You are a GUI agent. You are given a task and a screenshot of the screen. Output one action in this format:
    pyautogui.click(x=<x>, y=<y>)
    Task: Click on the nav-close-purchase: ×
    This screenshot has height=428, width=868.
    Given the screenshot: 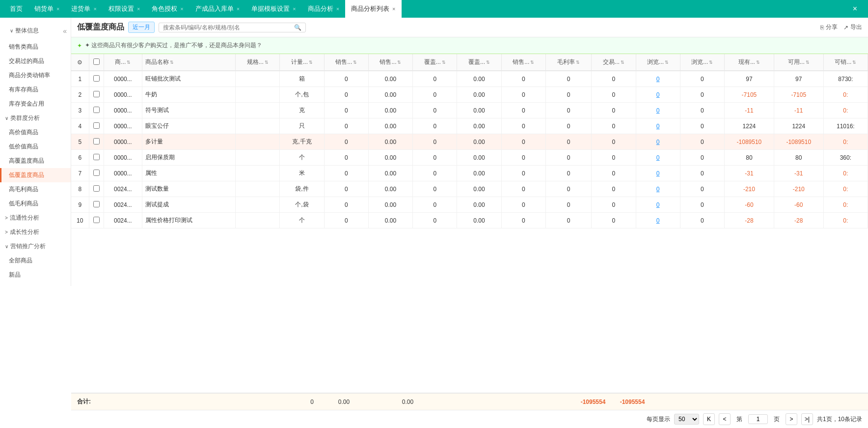 What is the action you would take?
    pyautogui.click(x=95, y=9)
    